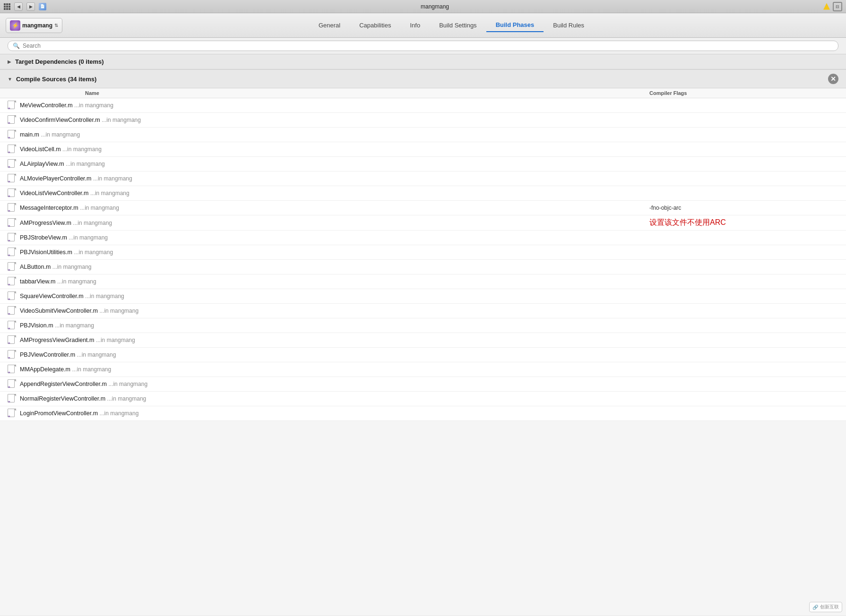  What do you see at coordinates (423, 79) in the screenshot?
I see `section-compile-sources: ▼ Compile Sources (34 items) ✕` at bounding box center [423, 79].